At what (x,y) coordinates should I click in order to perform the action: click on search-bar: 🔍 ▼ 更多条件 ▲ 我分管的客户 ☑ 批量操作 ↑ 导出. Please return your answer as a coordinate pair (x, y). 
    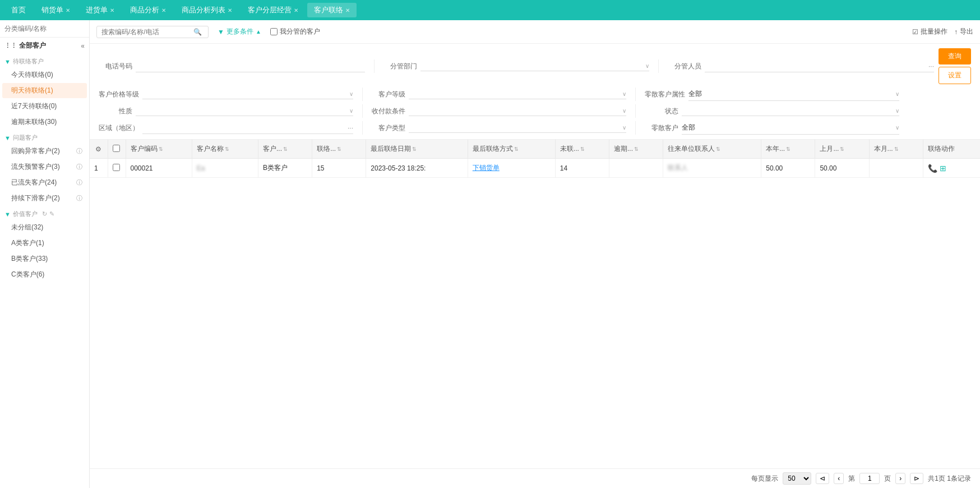
    Looking at the image, I should click on (535, 32).